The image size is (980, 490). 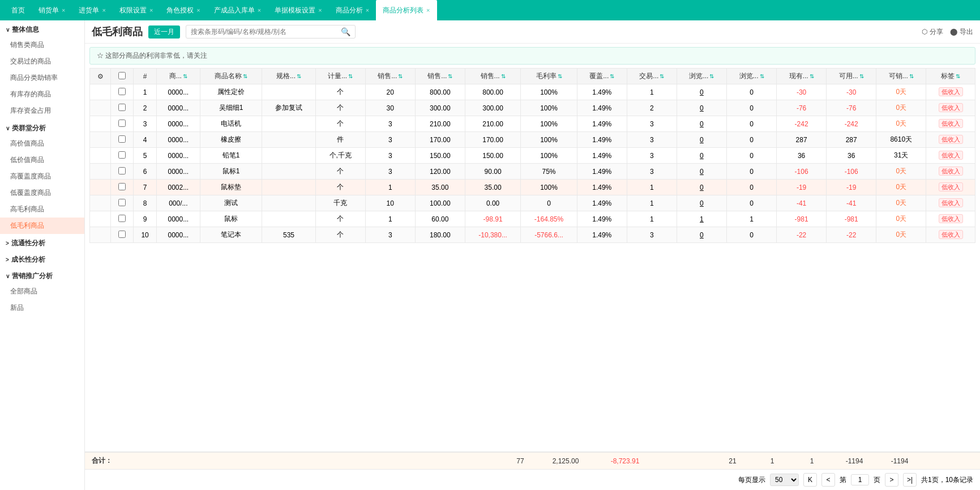 I want to click on col-coverage: 覆盖...⇅, so click(x=602, y=76).